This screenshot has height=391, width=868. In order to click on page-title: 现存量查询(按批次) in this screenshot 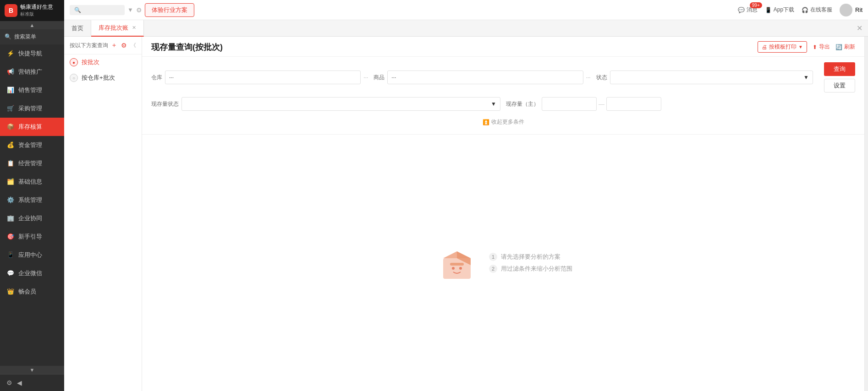, I will do `click(187, 47)`.